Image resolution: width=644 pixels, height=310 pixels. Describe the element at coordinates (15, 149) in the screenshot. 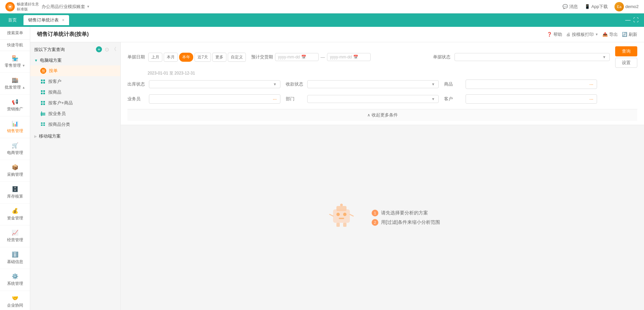

I see `sidebar-item-ecommerce: 🛒 电商管理` at that location.